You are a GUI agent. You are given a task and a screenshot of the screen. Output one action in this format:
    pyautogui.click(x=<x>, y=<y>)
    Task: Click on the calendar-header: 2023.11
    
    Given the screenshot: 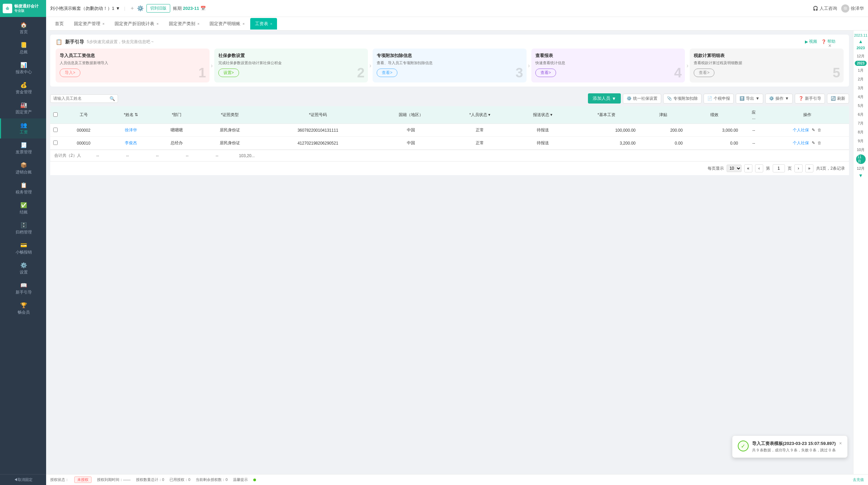 What is the action you would take?
    pyautogui.click(x=861, y=35)
    